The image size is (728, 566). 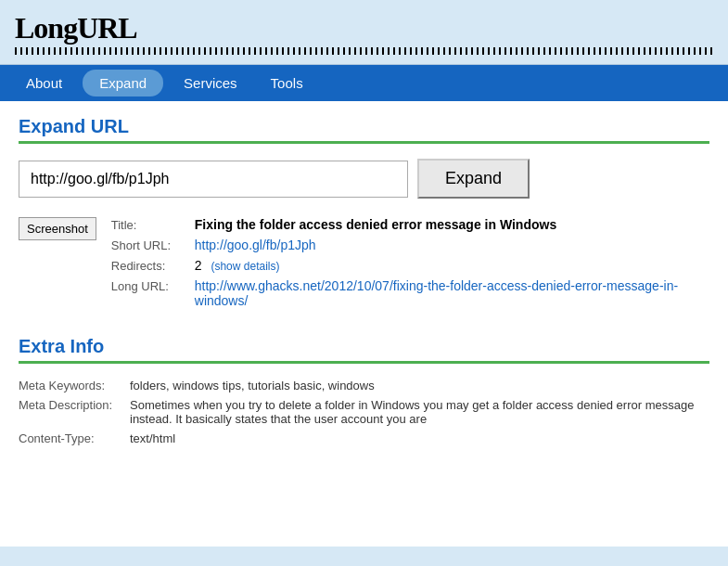 What do you see at coordinates (410, 225) in the screenshot?
I see `title-row: Title: Fixing the folder access denied e…` at bounding box center [410, 225].